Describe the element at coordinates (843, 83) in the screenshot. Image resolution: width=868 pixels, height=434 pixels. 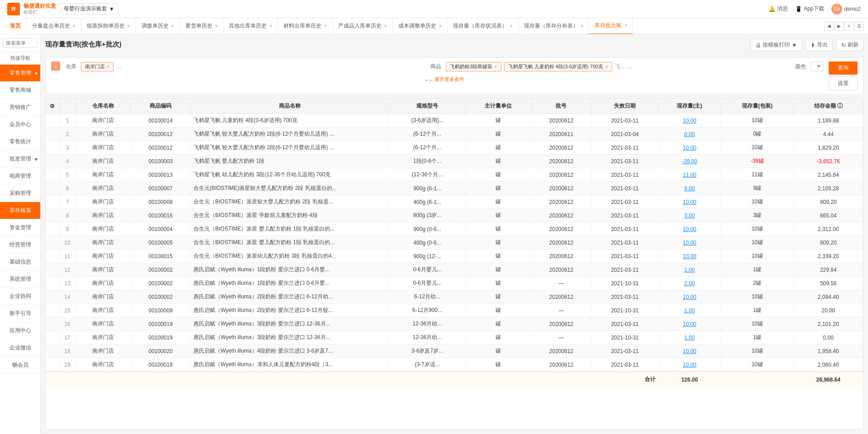
I see `settings-btn: 设置` at that location.